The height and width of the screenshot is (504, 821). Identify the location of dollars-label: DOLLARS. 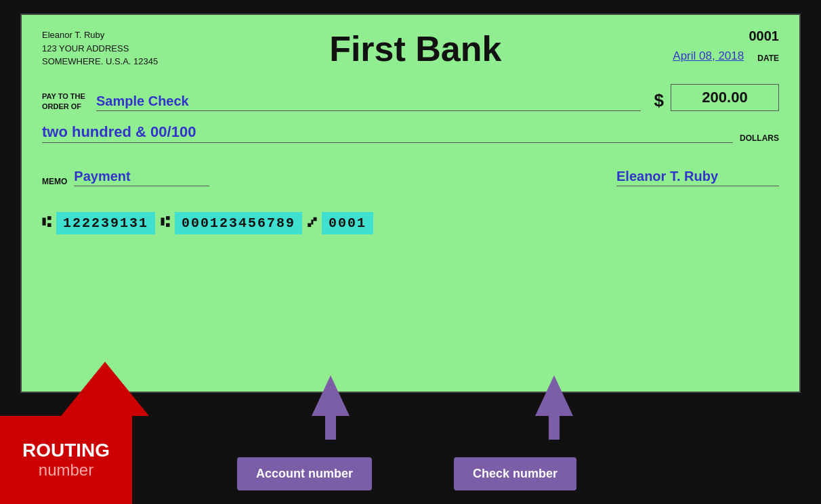
(759, 138).